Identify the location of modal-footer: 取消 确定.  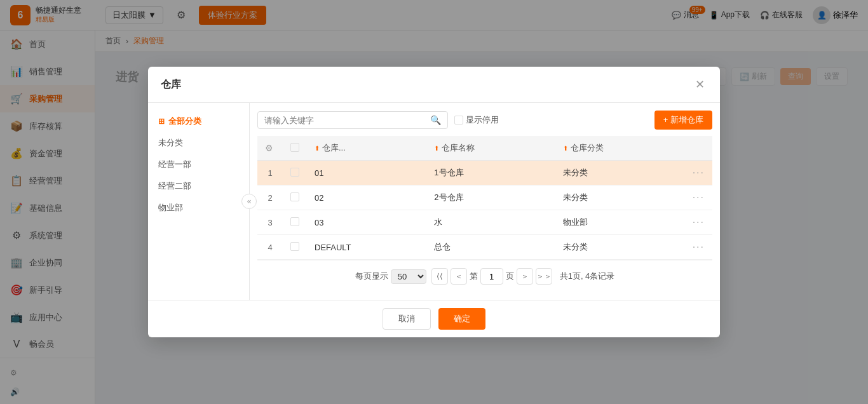
(434, 319).